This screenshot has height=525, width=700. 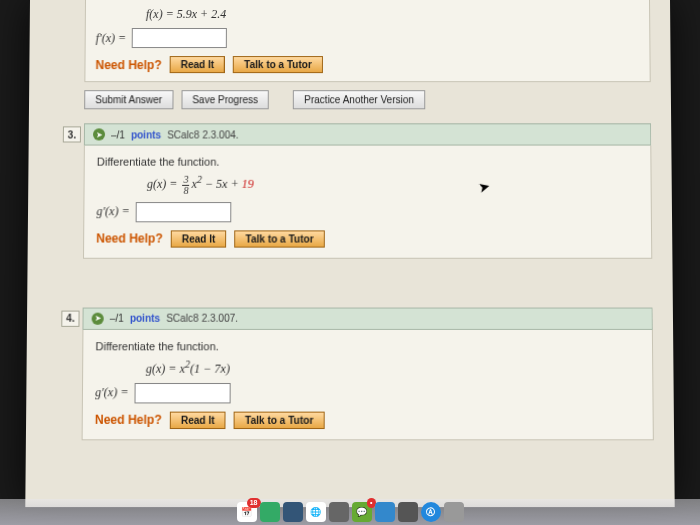 What do you see at coordinates (350, 512) in the screenshot?
I see `macos-dock: 18📅 🌐 •💬 Ⓐ` at bounding box center [350, 512].